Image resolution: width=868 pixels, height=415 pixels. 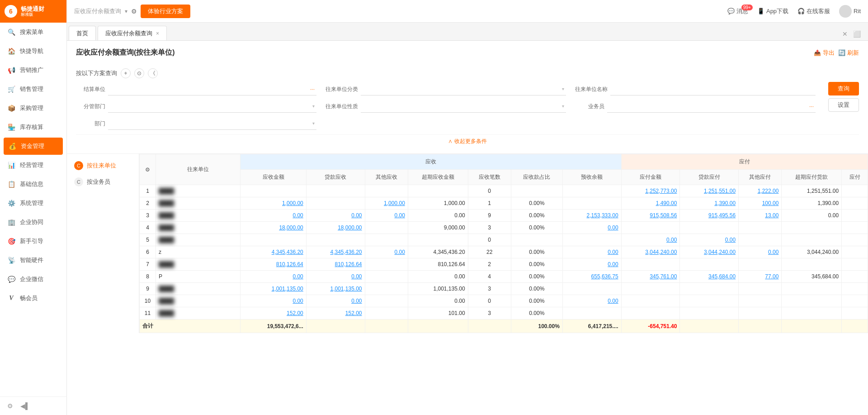 I want to click on window-close-button: ✕, so click(x=845, y=34).